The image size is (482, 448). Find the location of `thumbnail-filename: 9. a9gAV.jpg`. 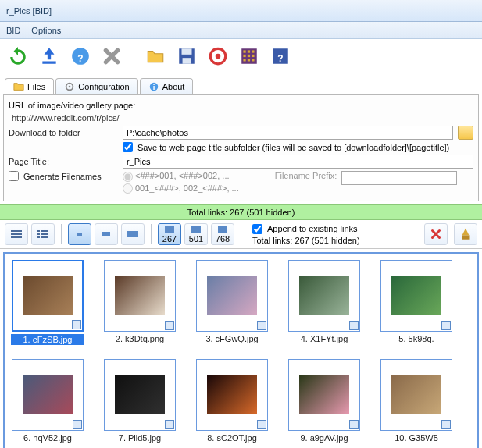

thumbnail-filename: 9. a9gAV.jpg is located at coordinates (324, 438).